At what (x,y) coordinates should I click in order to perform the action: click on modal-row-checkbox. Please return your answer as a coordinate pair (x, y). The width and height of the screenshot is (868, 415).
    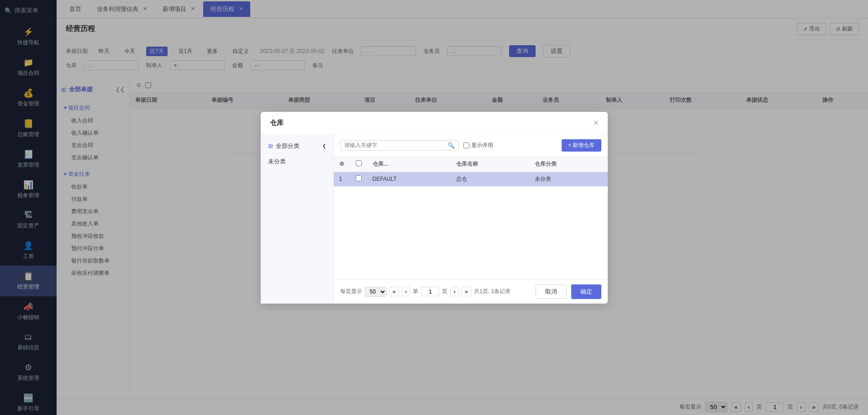
    Looking at the image, I should click on (359, 178).